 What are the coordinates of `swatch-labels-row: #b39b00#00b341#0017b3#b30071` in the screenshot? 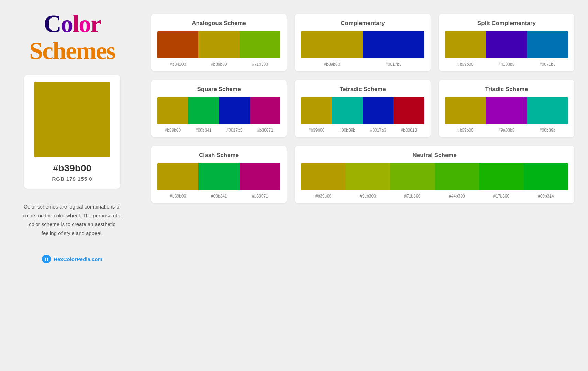 It's located at (219, 130).